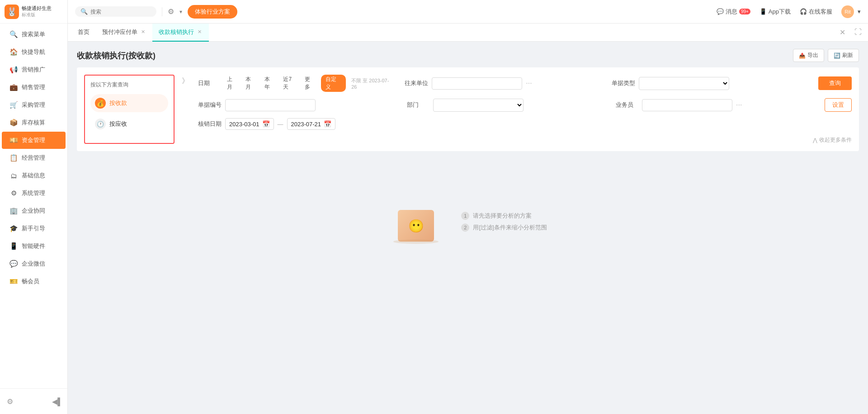 This screenshot has height=414, width=868. I want to click on by-receivable-label: 按应收, so click(118, 124).